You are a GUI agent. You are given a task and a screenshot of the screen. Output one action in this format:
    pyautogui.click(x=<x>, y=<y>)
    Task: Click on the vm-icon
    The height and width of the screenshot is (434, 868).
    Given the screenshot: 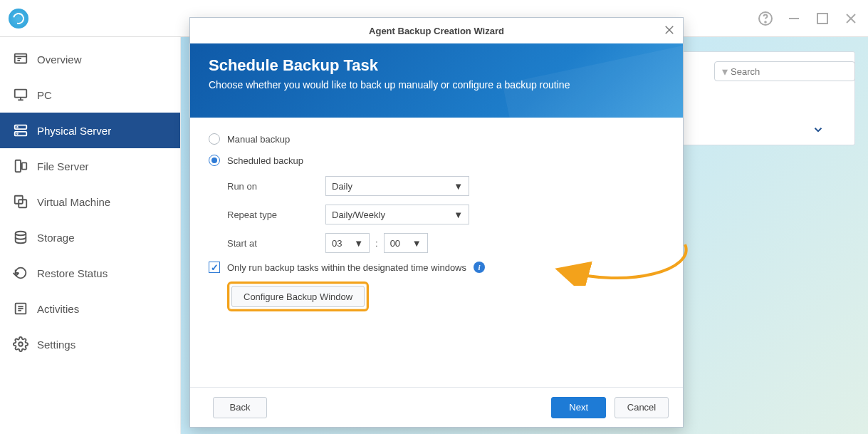 What is the action you would take?
    pyautogui.click(x=21, y=202)
    